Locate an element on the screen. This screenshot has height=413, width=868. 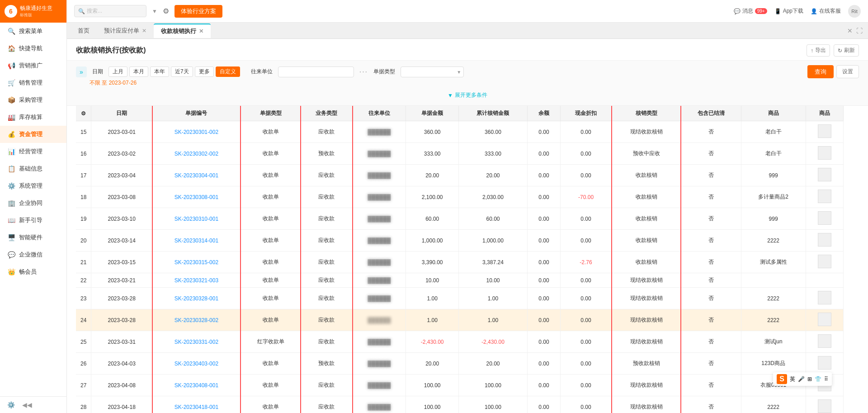
sidebar: 6 畅康通好生意 标推版 🔍 搜索菜单 🏠 快捷导航 📢 营销推广 🛒 销售管理… is located at coordinates (33, 206).